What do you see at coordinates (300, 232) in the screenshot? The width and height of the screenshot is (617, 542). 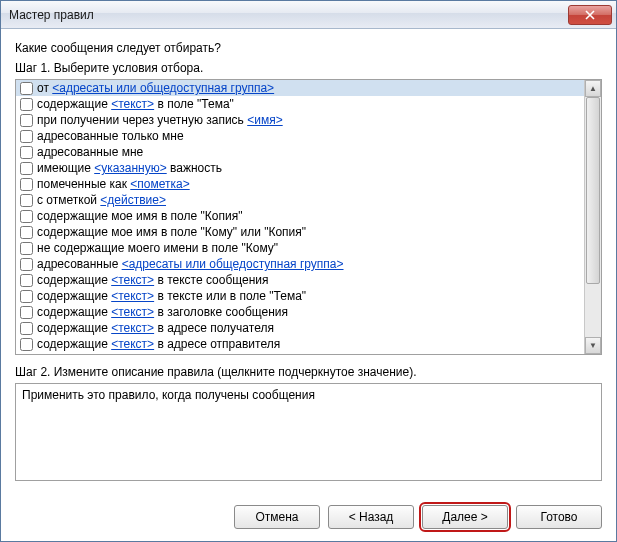 I see `condition-row: содержащие мое имя в поле "Кому" или "Ко…` at bounding box center [300, 232].